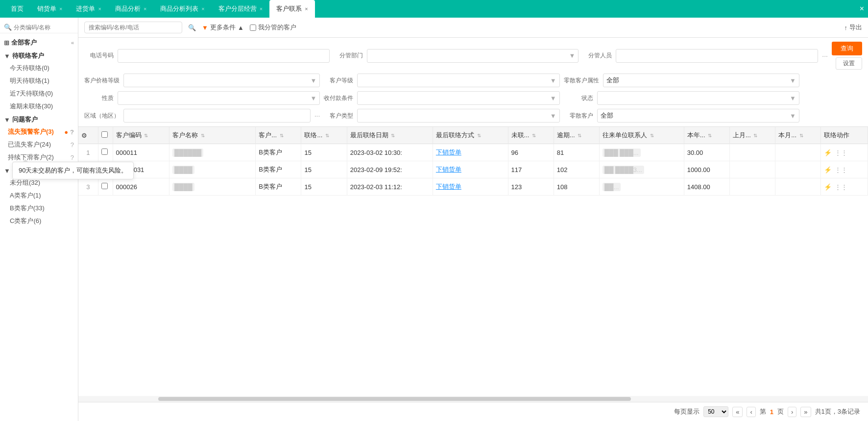 Image resolution: width=868 pixels, height=421 pixels. I want to click on price-grade-select: ▼, so click(221, 80).